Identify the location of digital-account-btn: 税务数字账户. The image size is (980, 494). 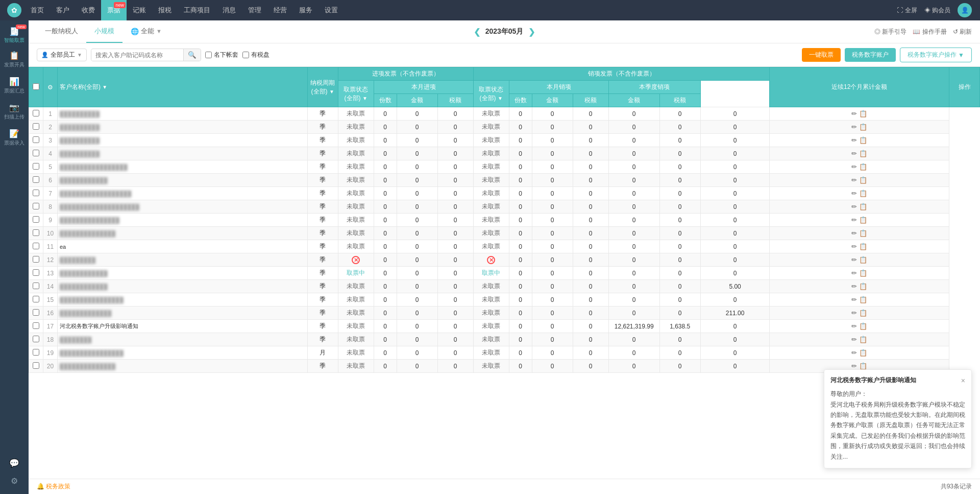
(870, 55).